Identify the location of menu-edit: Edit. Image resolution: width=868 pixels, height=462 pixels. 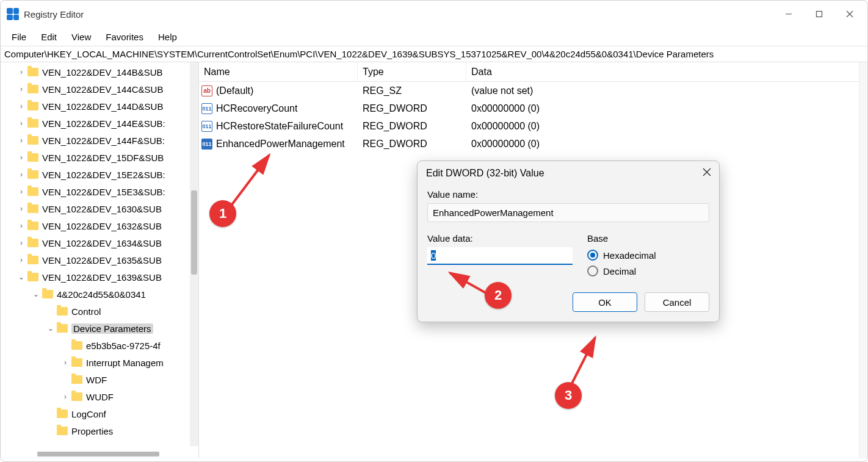
(49, 37).